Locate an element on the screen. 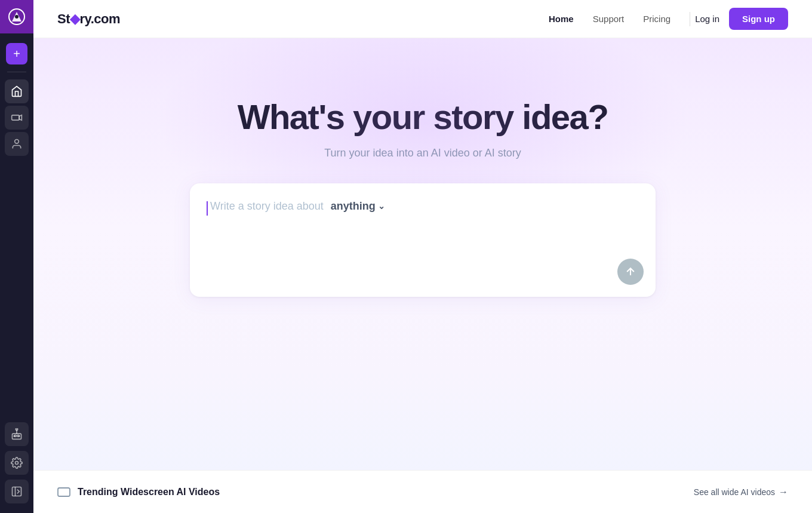  user-icon is located at coordinates (17, 144).